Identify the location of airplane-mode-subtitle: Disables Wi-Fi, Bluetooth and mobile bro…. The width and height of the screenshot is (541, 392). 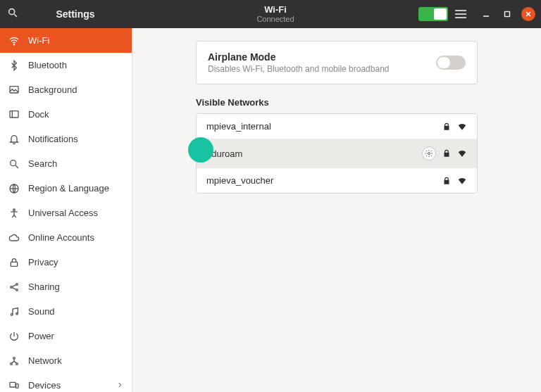
(322, 69).